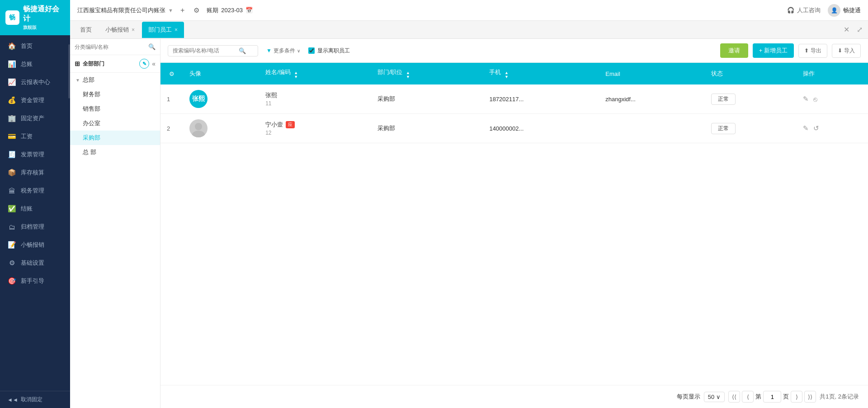 The image size is (868, 408). I want to click on sidebar-item-funds: 💰 资金管理, so click(35, 100).